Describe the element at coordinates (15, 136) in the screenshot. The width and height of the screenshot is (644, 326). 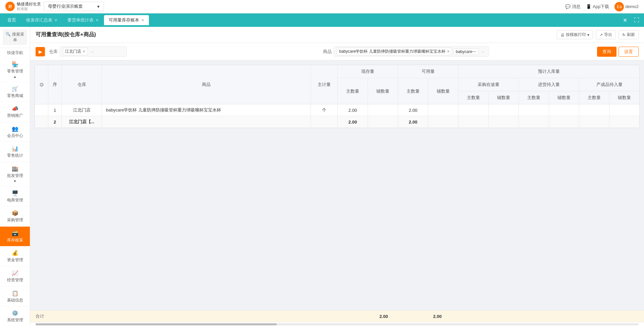
I see `sidebar-item-member-label: 会员中心` at that location.